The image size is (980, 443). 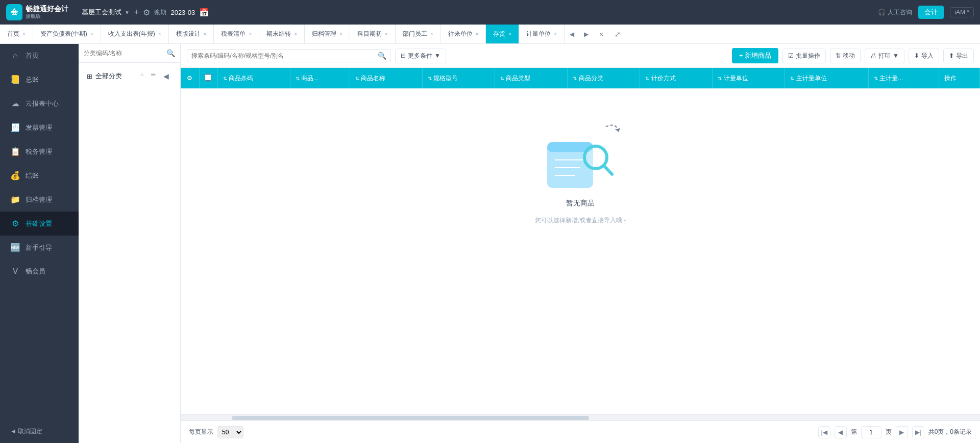 I want to click on tab-close-partner: ×, so click(x=477, y=34).